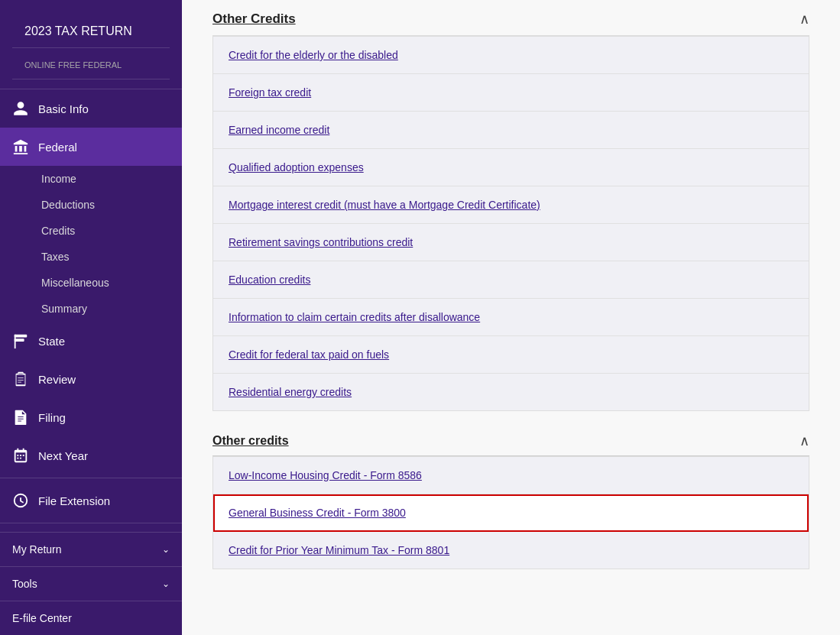 Image resolution: width=840 pixels, height=635 pixels. Describe the element at coordinates (91, 455) in the screenshot. I see `sidebar-item-next-year: Next Year` at that location.